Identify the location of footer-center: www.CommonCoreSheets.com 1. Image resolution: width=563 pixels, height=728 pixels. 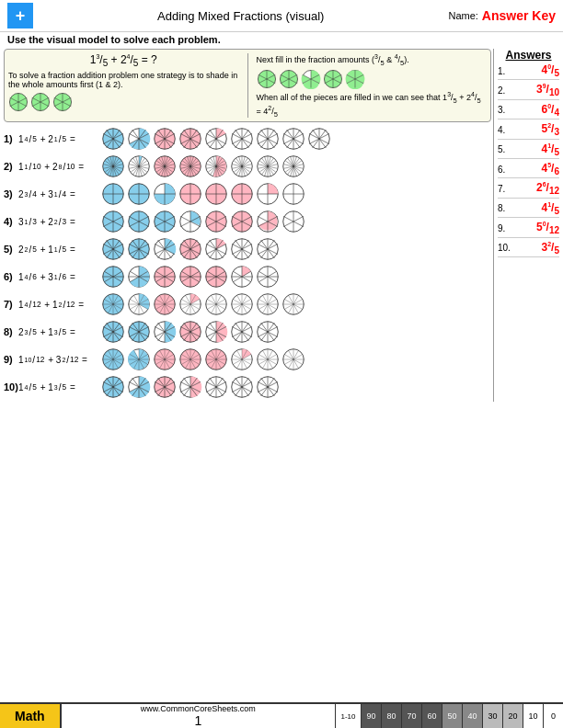
(199, 716).